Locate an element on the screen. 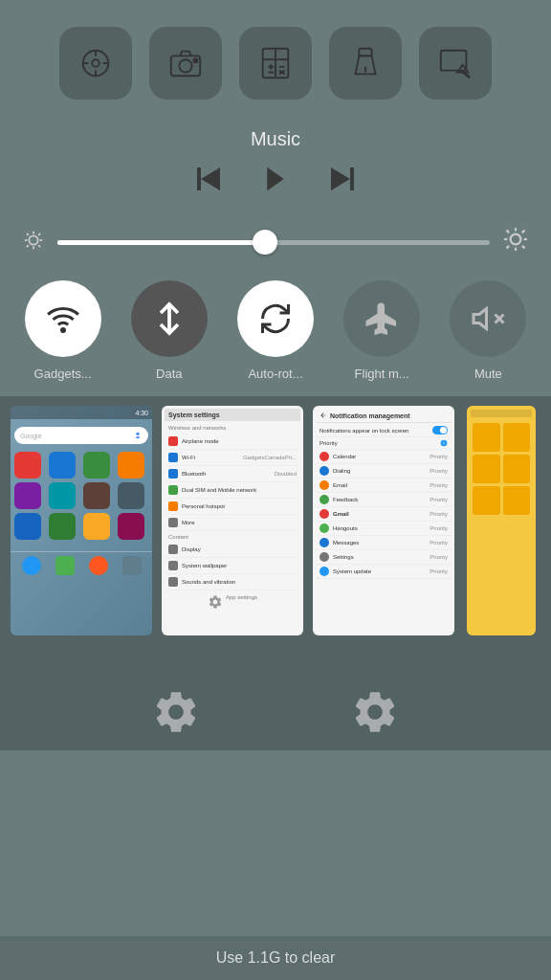 This screenshot has height=980, width=551. gadgets-icon-btn is located at coordinates (96, 63).